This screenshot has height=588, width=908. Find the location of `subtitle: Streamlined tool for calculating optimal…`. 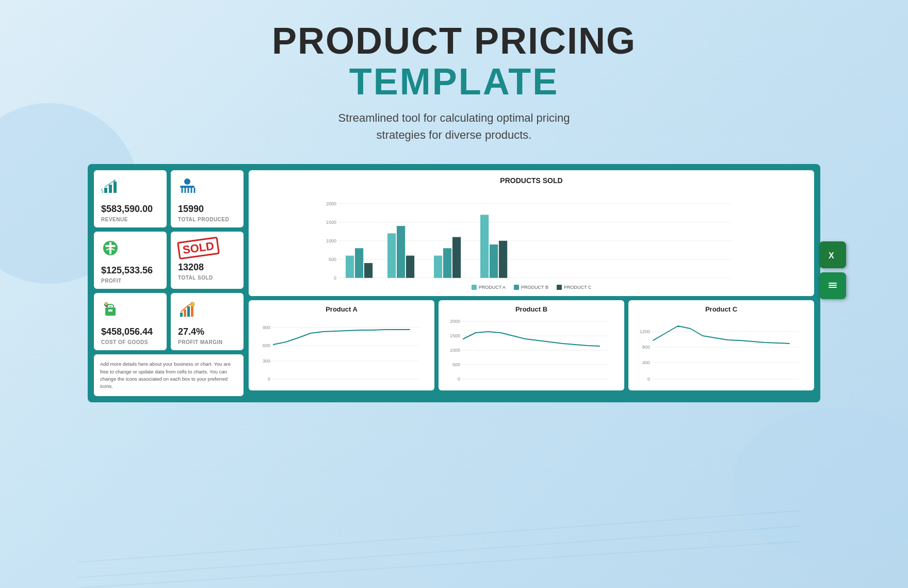

subtitle: Streamlined tool for calculating optimal… is located at coordinates (454, 126).